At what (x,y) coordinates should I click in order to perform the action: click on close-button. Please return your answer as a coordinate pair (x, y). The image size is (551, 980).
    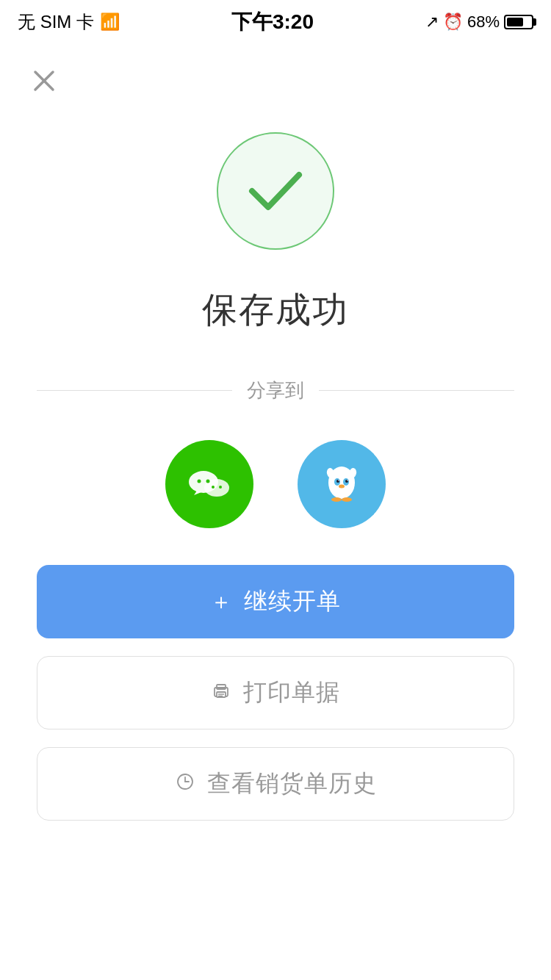
    Looking at the image, I should click on (44, 81).